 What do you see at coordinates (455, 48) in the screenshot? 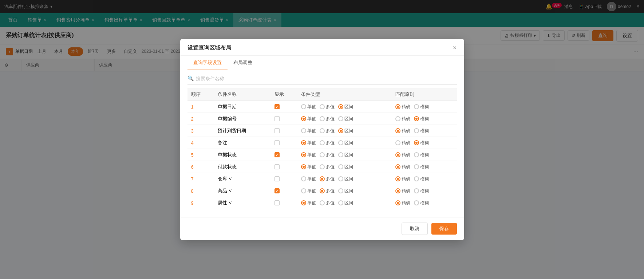
I see `dialog-close-button: ×` at bounding box center [455, 48].